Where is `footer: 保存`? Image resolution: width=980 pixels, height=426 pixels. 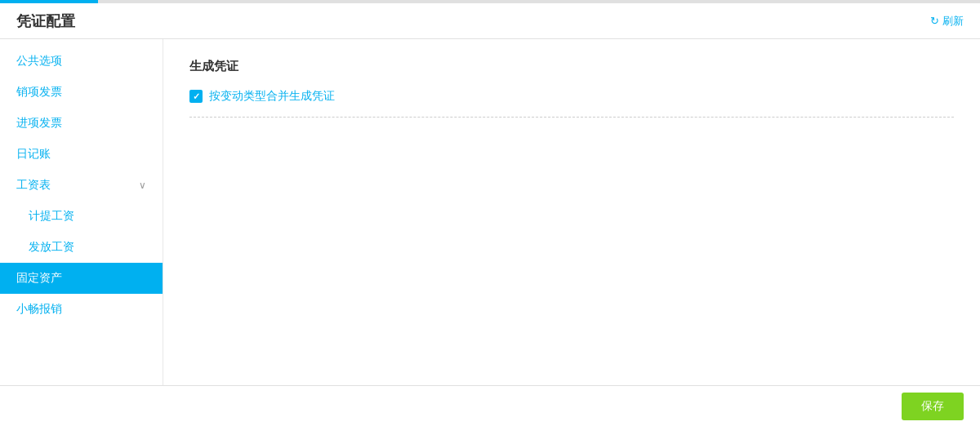 footer: 保存 is located at coordinates (490, 406).